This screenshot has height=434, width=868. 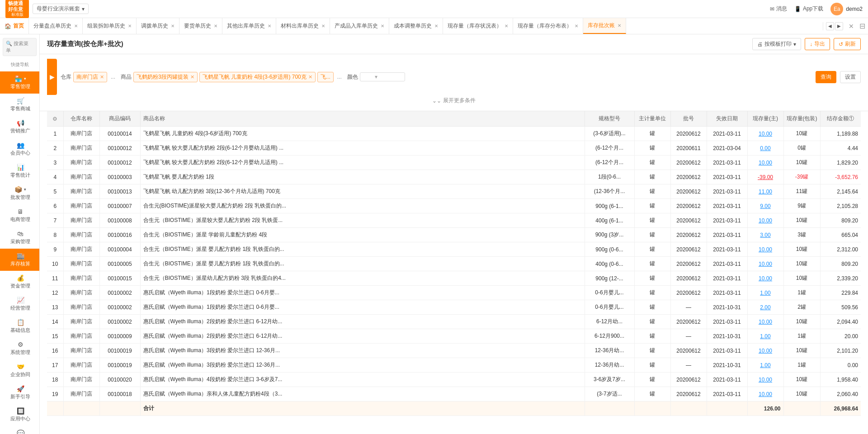 I want to click on tab-material-out-close: ✕, so click(x=323, y=26).